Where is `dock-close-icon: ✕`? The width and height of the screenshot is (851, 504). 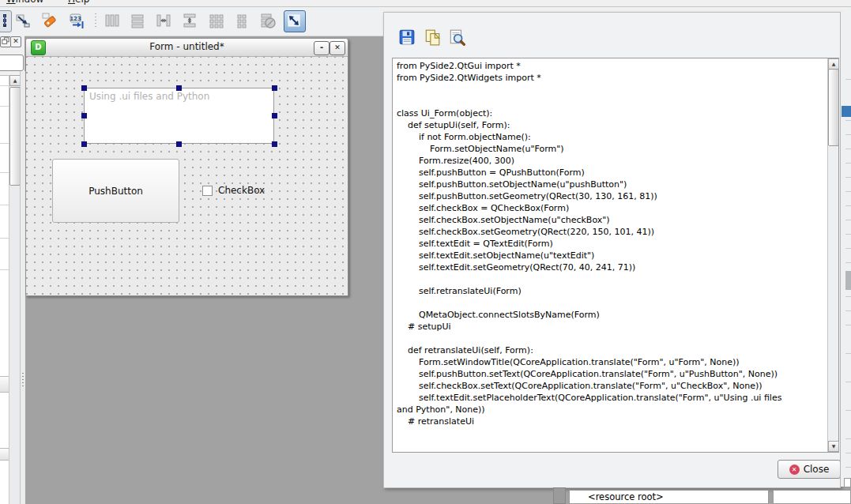
dock-close-icon: ✕ is located at coordinates (16, 42).